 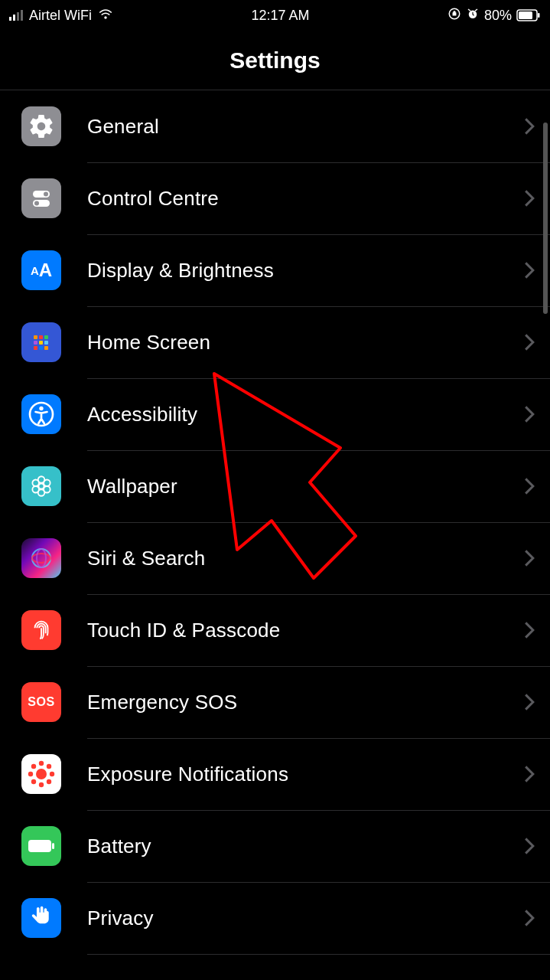 I want to click on sos-icon: SOS, so click(x=41, y=702).